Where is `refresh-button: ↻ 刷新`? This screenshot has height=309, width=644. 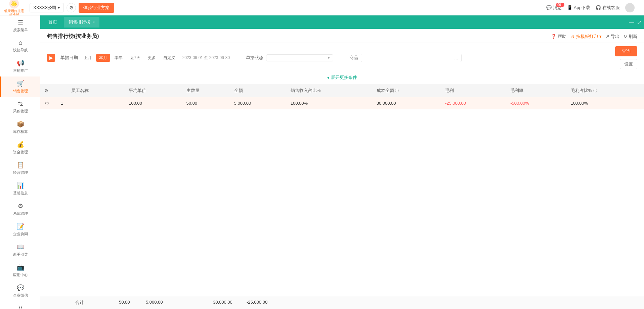
refresh-button: ↻ 刷新 is located at coordinates (630, 37).